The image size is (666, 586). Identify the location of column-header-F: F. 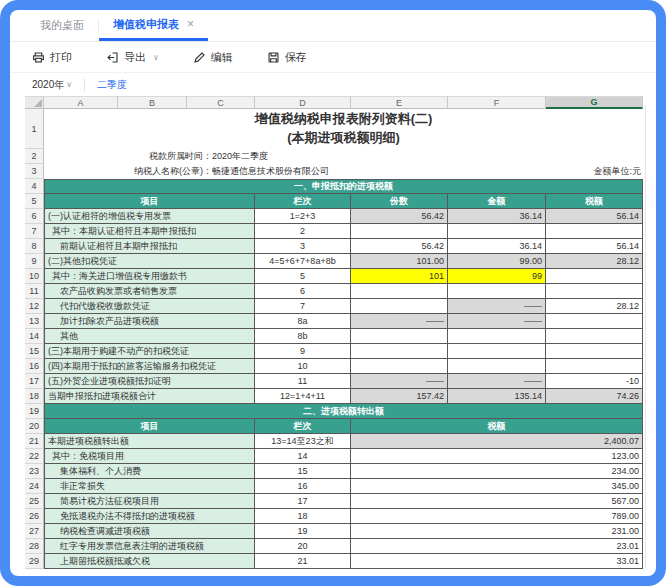
(497, 102).